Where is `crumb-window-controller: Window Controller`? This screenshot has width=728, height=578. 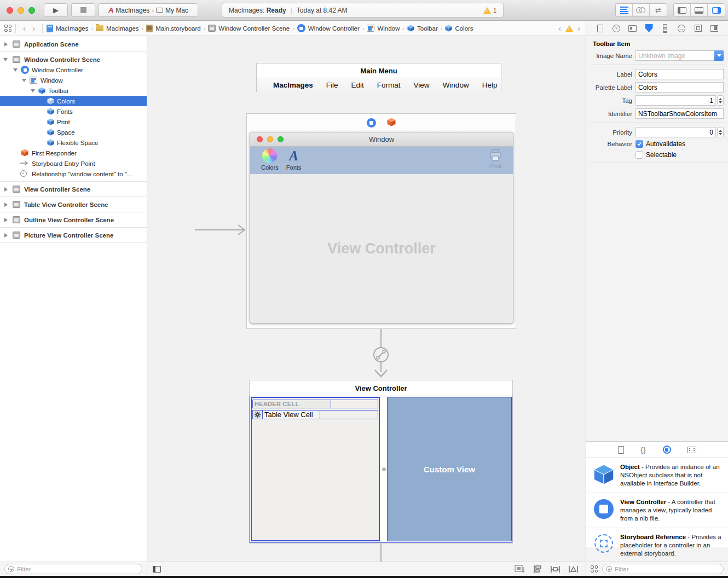 crumb-window-controller: Window Controller is located at coordinates (328, 28).